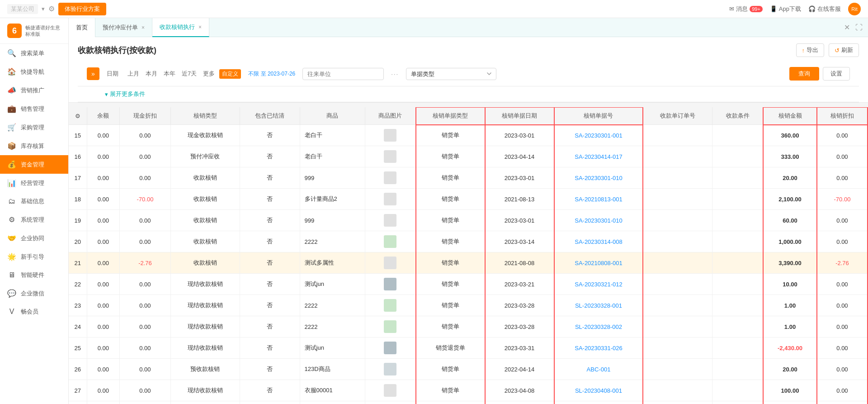 The image size is (868, 404). I want to click on tab-close-all-icon: ✕, so click(847, 27).